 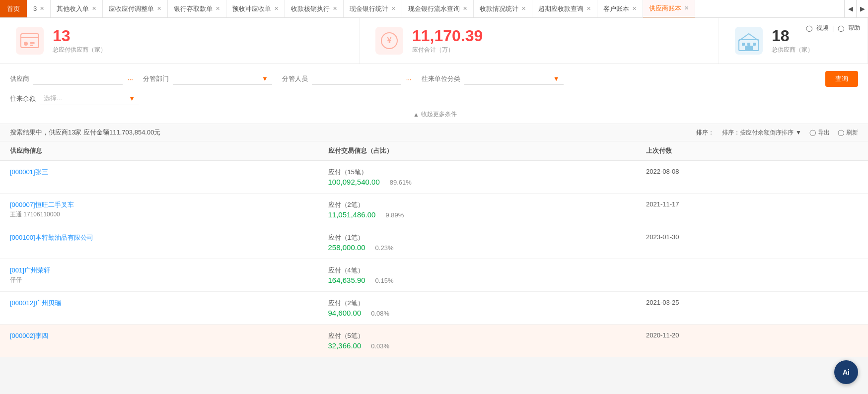 What do you see at coordinates (850, 9) in the screenshot?
I see `nav-prev-arrow: ◀` at bounding box center [850, 9].